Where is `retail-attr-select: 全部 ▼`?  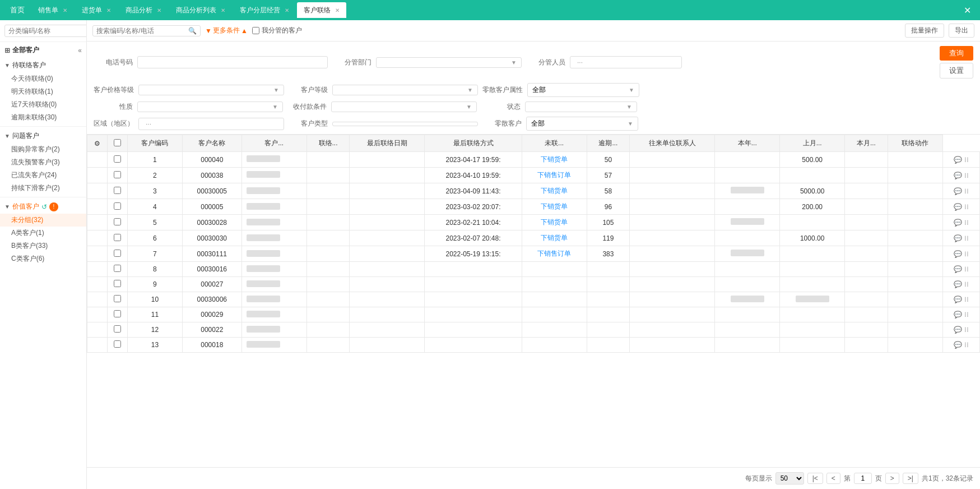
retail-attr-select: 全部 ▼ is located at coordinates (583, 90).